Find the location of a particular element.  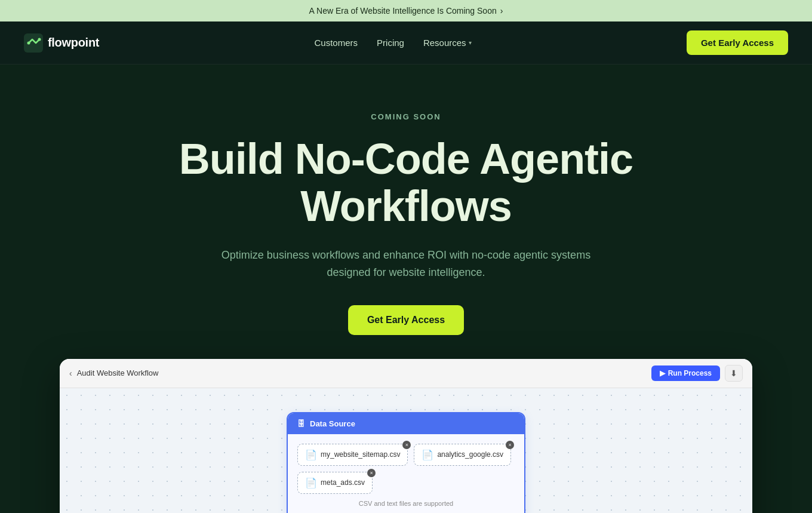

navbar-cta-button: Get Early Access is located at coordinates (737, 43).